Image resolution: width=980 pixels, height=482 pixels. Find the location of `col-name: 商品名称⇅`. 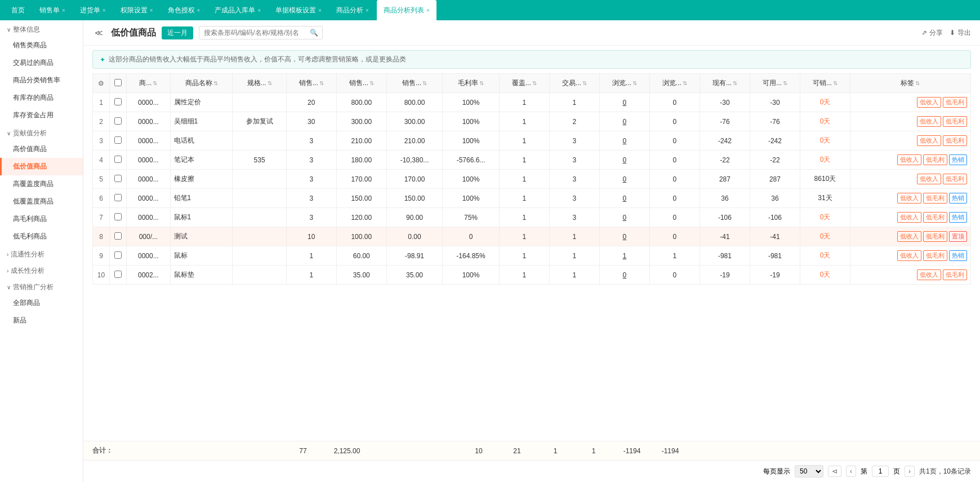

col-name: 商品名称⇅ is located at coordinates (202, 83).